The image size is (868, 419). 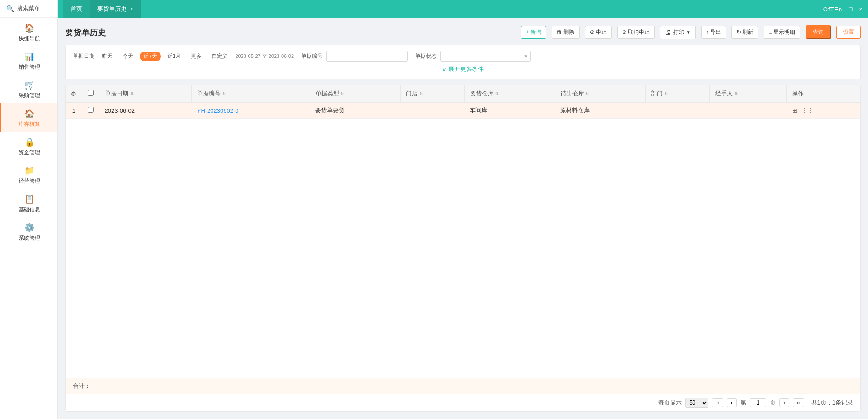 I want to click on date-col-label: 单据日期, so click(x=117, y=93).